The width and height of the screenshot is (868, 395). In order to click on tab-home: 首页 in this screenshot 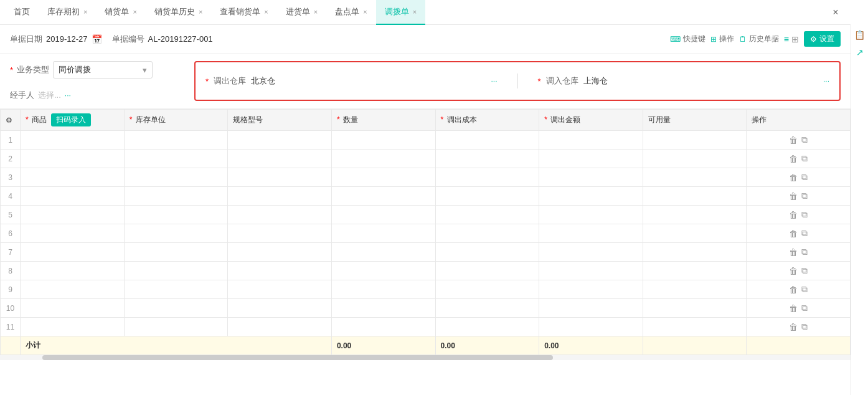, I will do `click(22, 12)`.